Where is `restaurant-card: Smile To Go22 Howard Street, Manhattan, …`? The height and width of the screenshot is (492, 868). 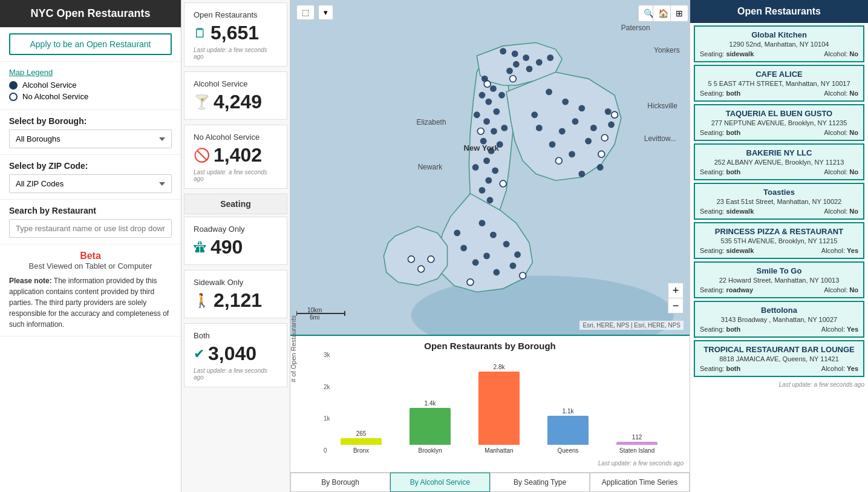 restaurant-card: Smile To Go22 Howard Street, Manhattan, … is located at coordinates (779, 280).